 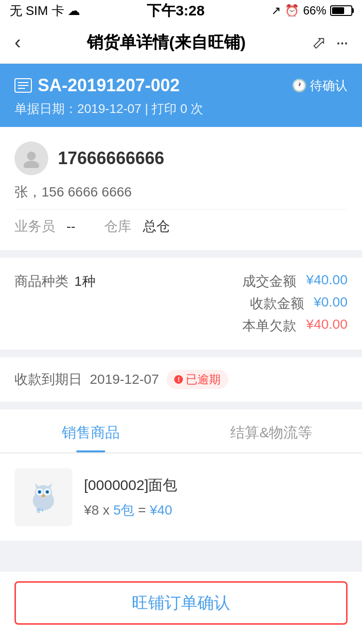 What do you see at coordinates (181, 304) in the screenshot?
I see `summary-card: 商品种类 1种 成交金额 ¥40.00 收款金额 ¥0.00 本单欠款 ¥40.…` at bounding box center [181, 304].